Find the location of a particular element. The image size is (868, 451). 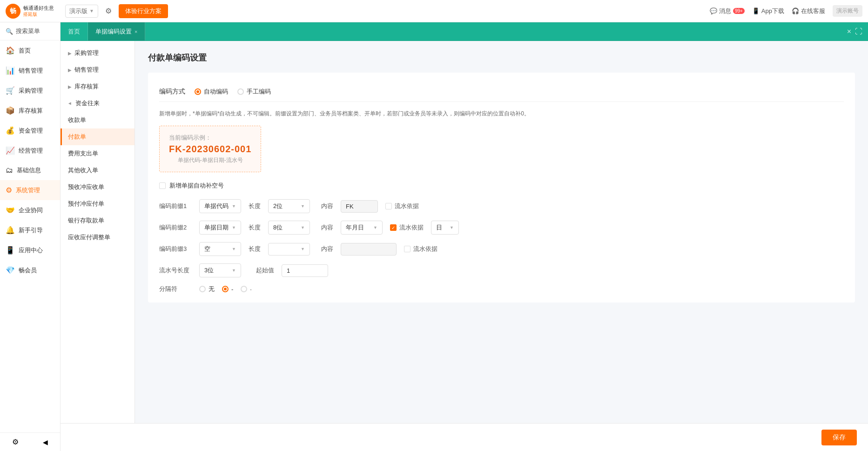

message-badge: 99+ is located at coordinates (739, 11).